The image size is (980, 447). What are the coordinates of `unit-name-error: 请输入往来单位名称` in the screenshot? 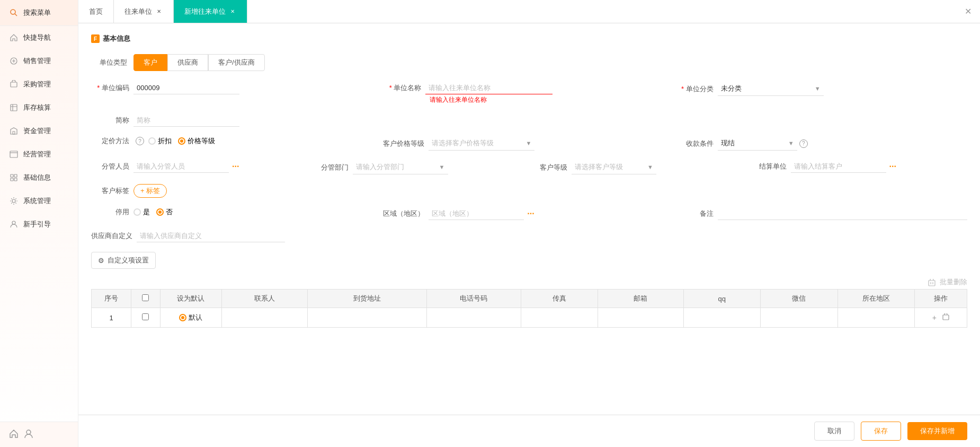 It's located at (458, 100).